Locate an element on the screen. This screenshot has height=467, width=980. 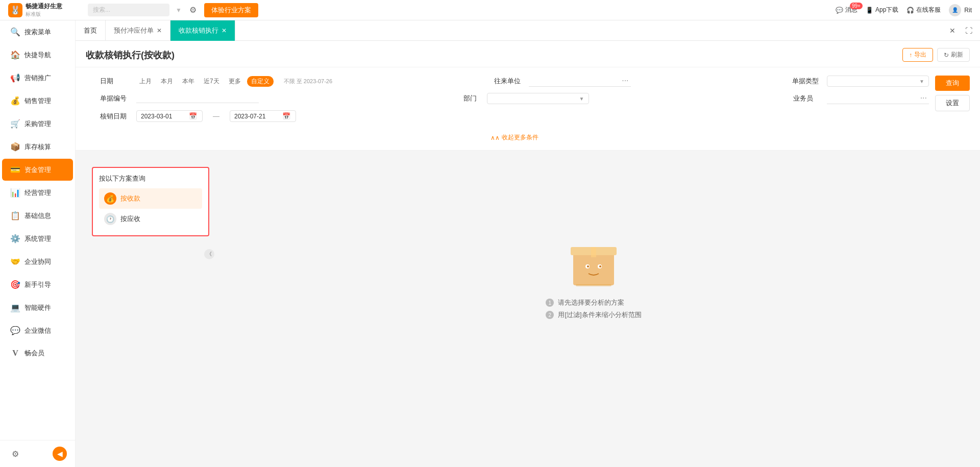
export-btn: ↑ 导出 is located at coordinates (918, 55).